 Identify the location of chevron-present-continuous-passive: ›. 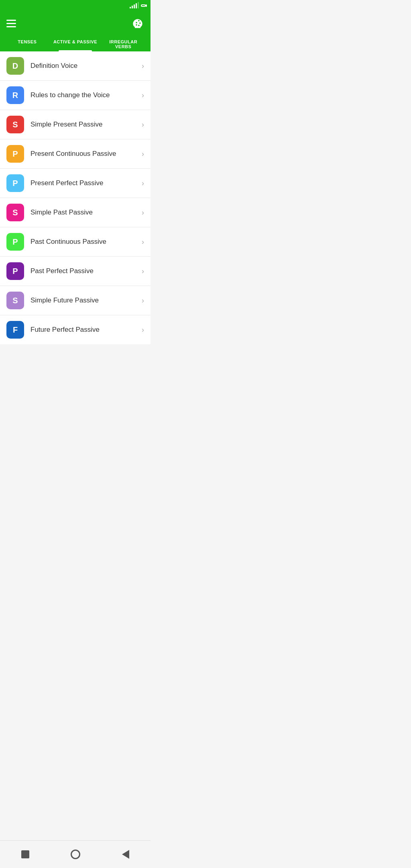
(143, 154).